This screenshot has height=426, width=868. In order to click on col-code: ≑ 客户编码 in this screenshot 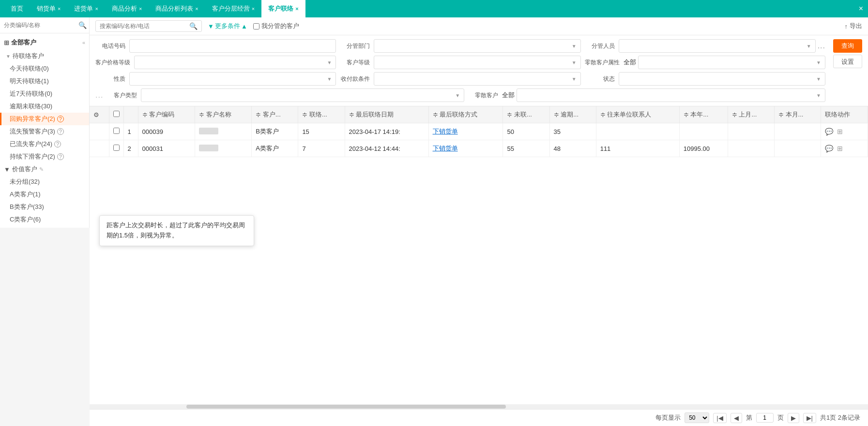, I will do `click(167, 115)`.